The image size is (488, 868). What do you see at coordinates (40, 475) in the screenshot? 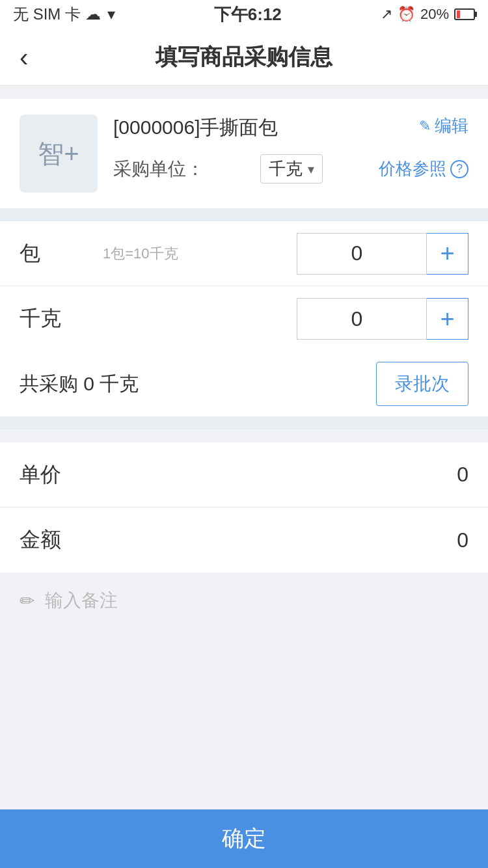
I see `price-label-unit: 单价` at bounding box center [40, 475].